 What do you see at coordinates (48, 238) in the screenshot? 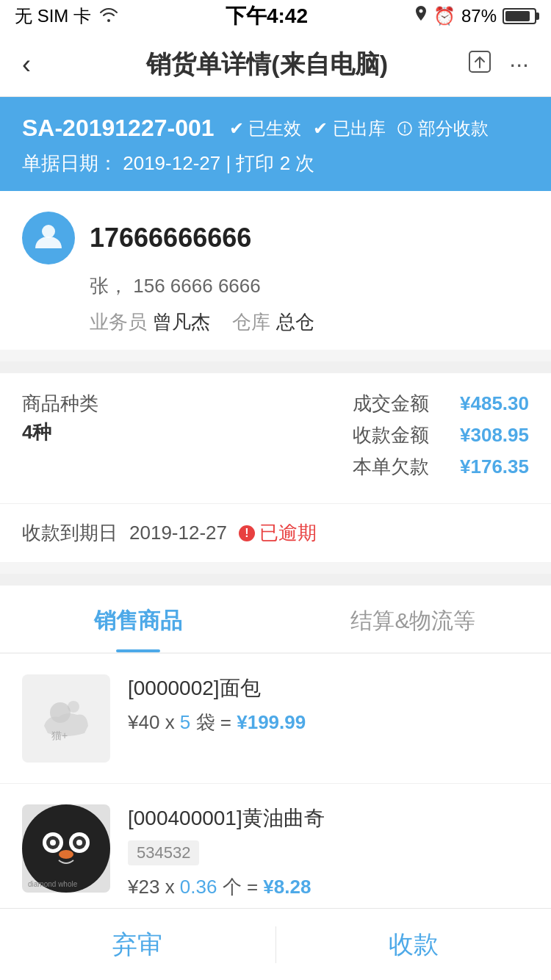
I see `avatar-icon` at bounding box center [48, 238].